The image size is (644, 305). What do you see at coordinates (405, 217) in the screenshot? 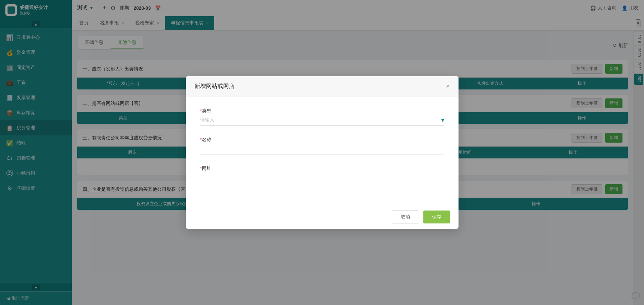
I see `cancel-button: 取消` at bounding box center [405, 217].